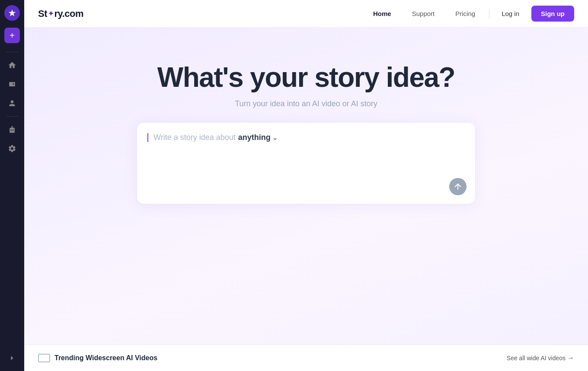 This screenshot has height=371, width=588. Describe the element at coordinates (12, 13) in the screenshot. I see `sidebar-logo` at that location.